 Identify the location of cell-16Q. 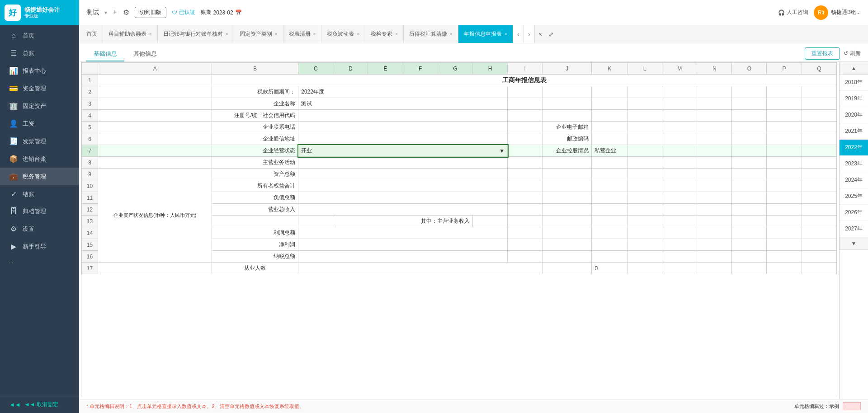
(819, 257).